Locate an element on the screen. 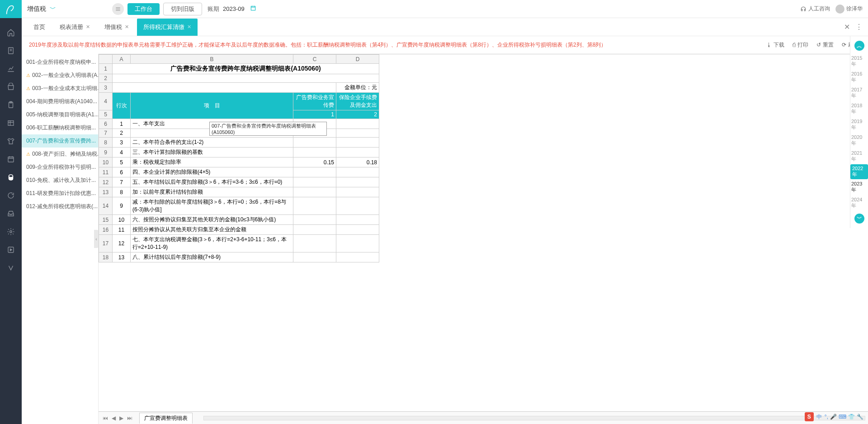 The image size is (868, 424). more-icon: ⋮ is located at coordinates (859, 27).